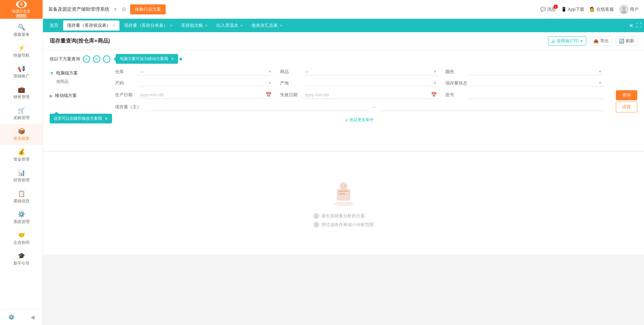 This screenshot has height=325, width=644. What do you see at coordinates (491, 107) in the screenshot?
I see `stock-main-max-input` at bounding box center [491, 107].